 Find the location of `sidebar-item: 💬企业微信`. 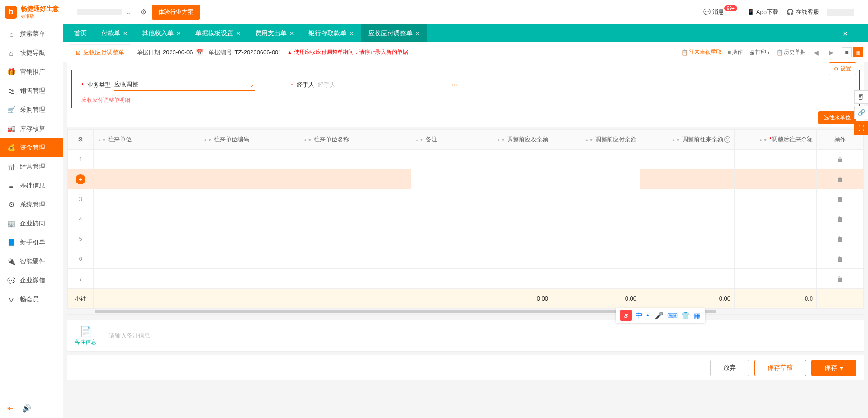

sidebar-item: 💬企业微信 is located at coordinates (32, 281).